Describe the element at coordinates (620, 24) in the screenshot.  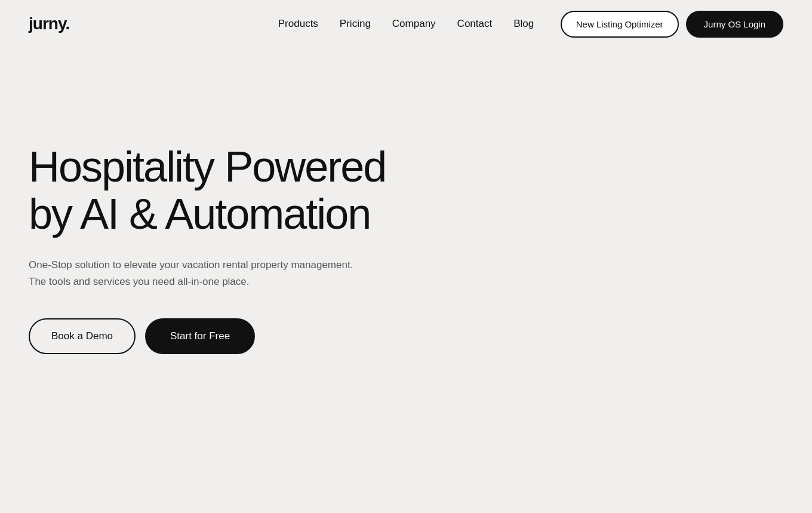
I see `new-listing-button: New Listing Optimizer` at that location.